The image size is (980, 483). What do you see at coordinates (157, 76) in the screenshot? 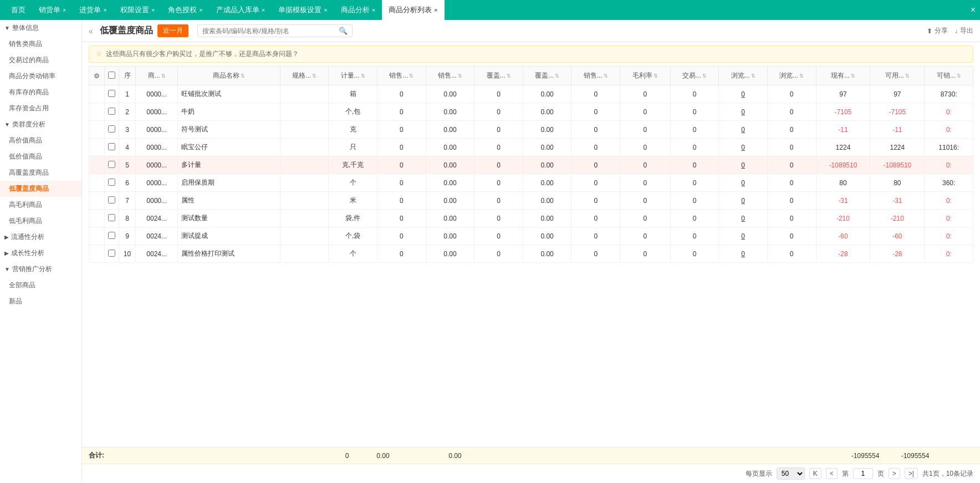
I see `col-code: 商...⇅` at bounding box center [157, 76].